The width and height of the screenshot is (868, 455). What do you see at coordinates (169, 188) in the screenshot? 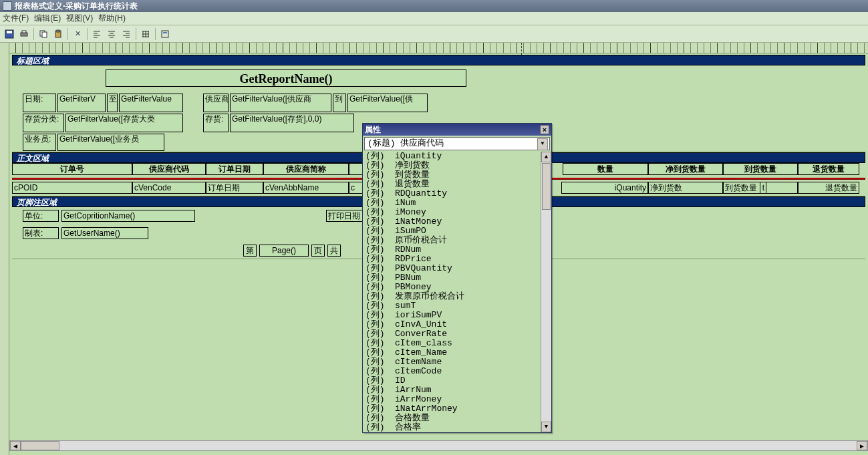
I see `cell-vencode: cVenCode` at bounding box center [169, 188].